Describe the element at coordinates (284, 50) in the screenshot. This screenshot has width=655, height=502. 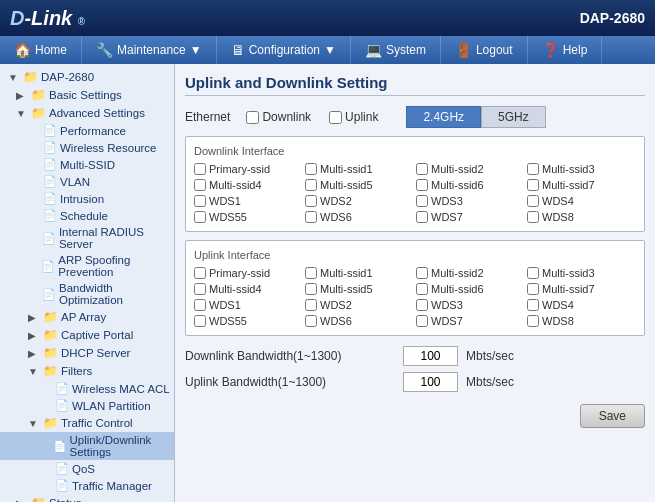
I see `nav-configuration: 🖥 Configuration ▼` at that location.